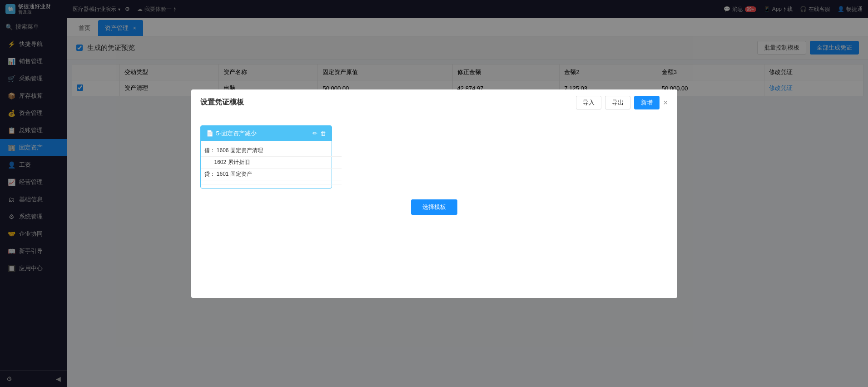 This screenshot has width=868, height=387. I want to click on dialog-header: 设置凭证模板 导入 导出 新增 ×, so click(434, 103).